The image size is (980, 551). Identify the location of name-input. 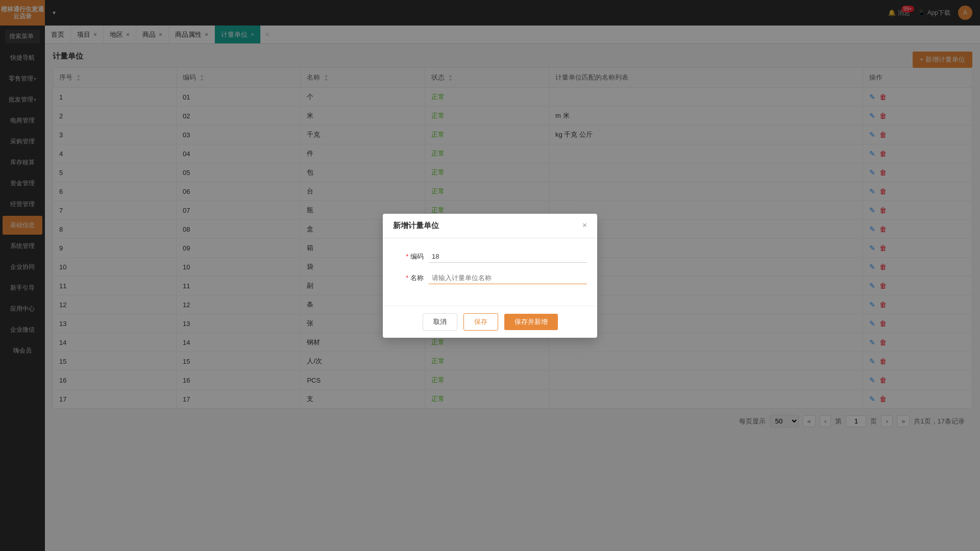
(508, 278).